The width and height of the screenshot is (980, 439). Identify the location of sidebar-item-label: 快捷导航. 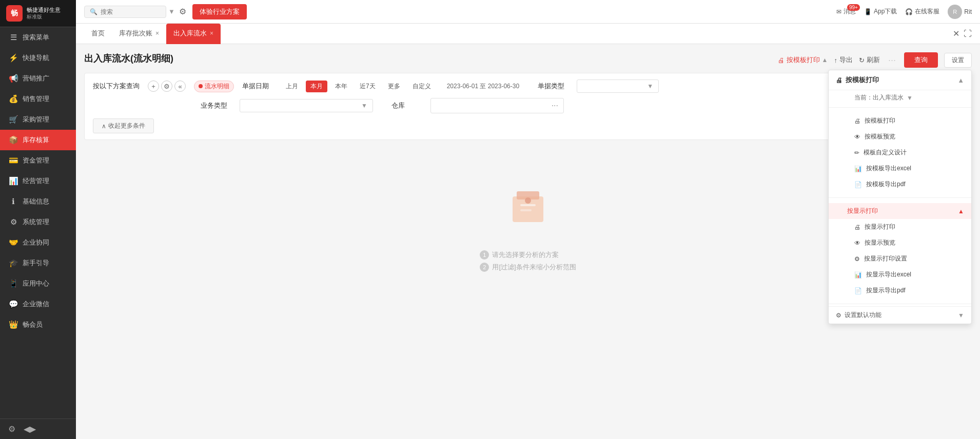
(45, 58).